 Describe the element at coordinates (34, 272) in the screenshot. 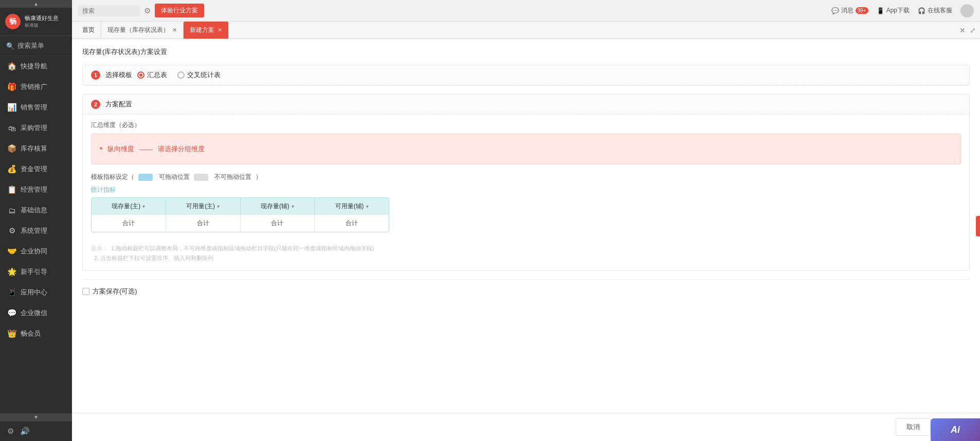

I see `sidebar-item-label: 新手引导` at that location.